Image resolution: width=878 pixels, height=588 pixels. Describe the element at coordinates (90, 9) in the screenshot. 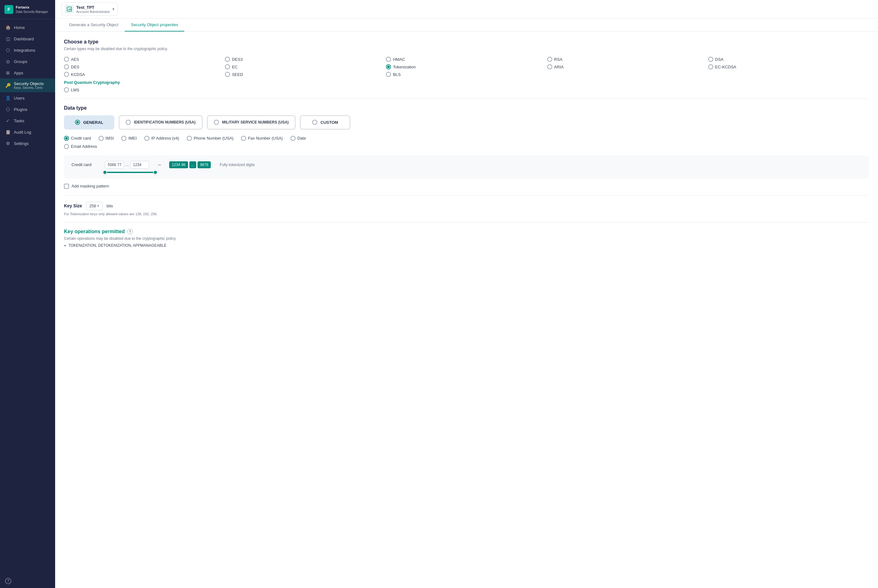

I see `account-selector: Test_TPT Account Administrator ▾` at that location.